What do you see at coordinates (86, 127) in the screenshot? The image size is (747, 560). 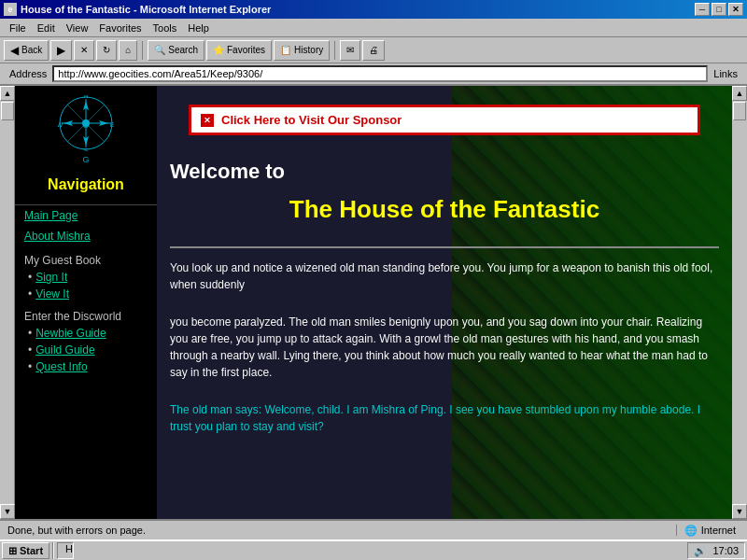 I see `compass-area: N S E W G G` at bounding box center [86, 127].